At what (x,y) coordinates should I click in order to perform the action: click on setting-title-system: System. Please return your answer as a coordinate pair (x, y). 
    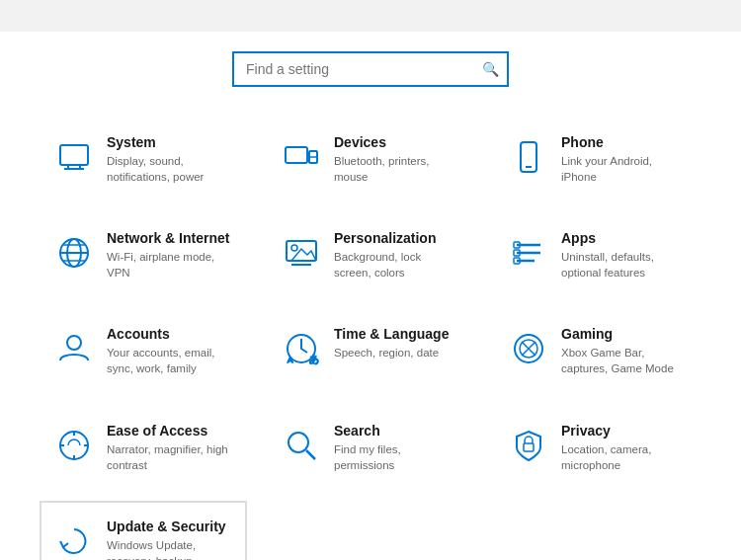
    Looking at the image, I should click on (170, 142).